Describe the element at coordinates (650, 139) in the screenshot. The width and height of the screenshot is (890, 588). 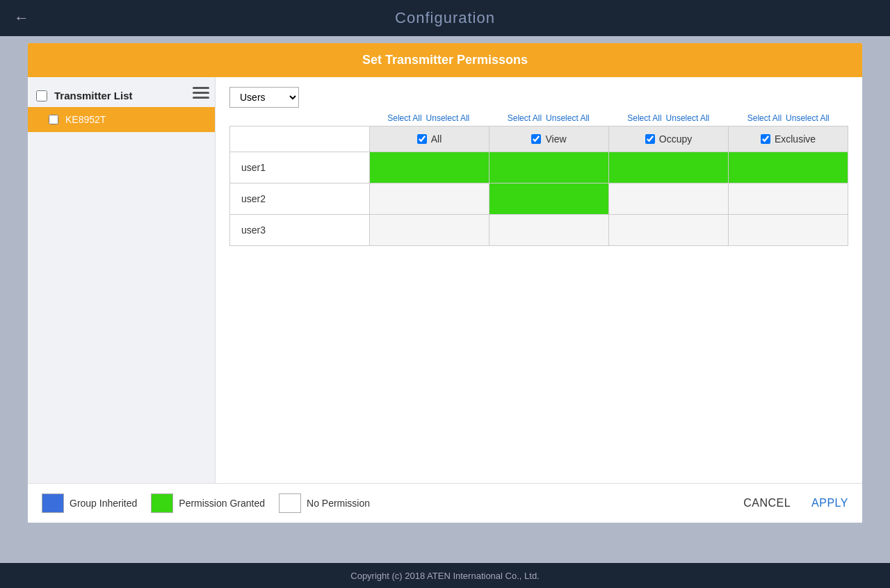
I see `col-occupy-checkbox` at that location.